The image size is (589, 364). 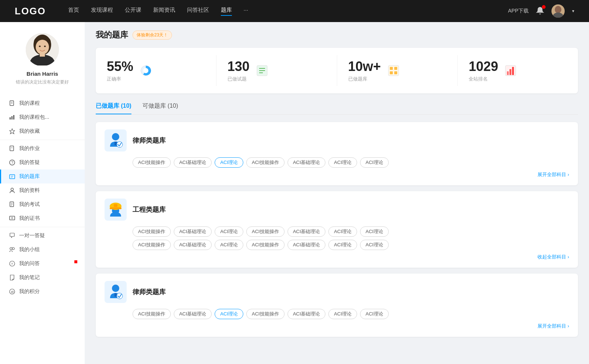 What do you see at coordinates (343, 314) in the screenshot?
I see `bank-tag-2-5: ACI理论` at bounding box center [343, 314].